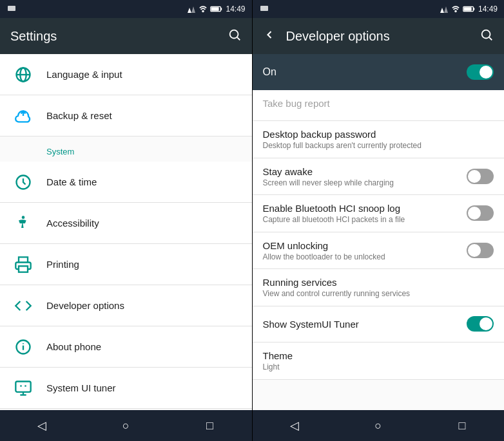 Image resolution: width=504 pixels, height=441 pixels. I want to click on status-left-right, so click(264, 9).